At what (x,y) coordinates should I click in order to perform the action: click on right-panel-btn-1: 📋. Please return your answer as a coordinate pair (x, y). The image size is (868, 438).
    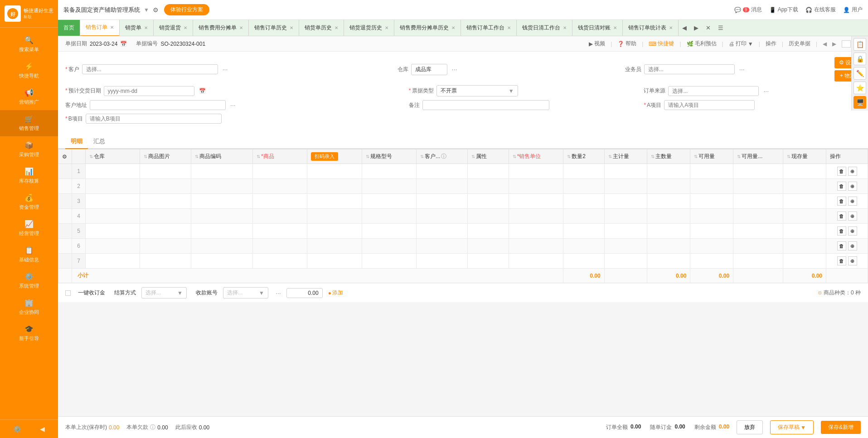
    Looking at the image, I should click on (860, 44).